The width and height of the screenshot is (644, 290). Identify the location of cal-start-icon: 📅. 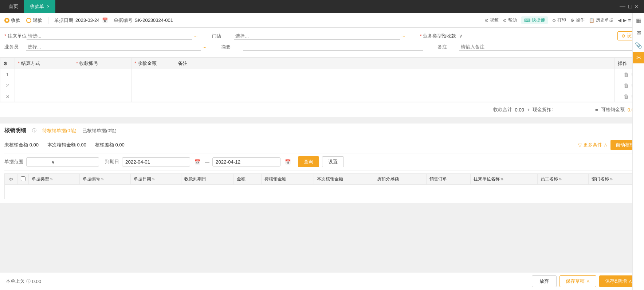
(197, 162).